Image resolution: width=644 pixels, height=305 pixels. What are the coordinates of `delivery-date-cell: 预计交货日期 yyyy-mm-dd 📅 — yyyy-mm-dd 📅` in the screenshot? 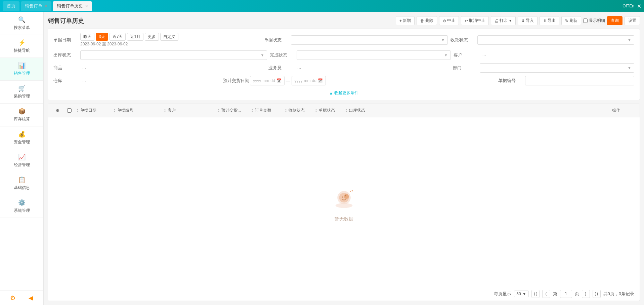 It's located at (359, 81).